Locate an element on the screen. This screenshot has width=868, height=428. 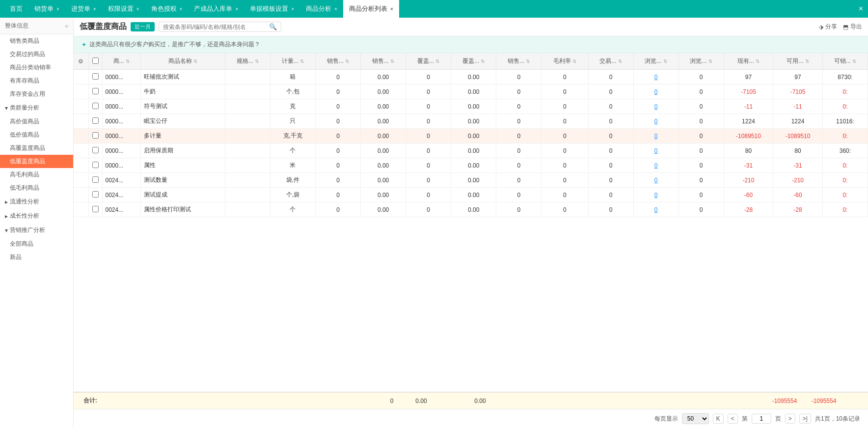
close-tab-analysis-list: × is located at coordinates (392, 9).